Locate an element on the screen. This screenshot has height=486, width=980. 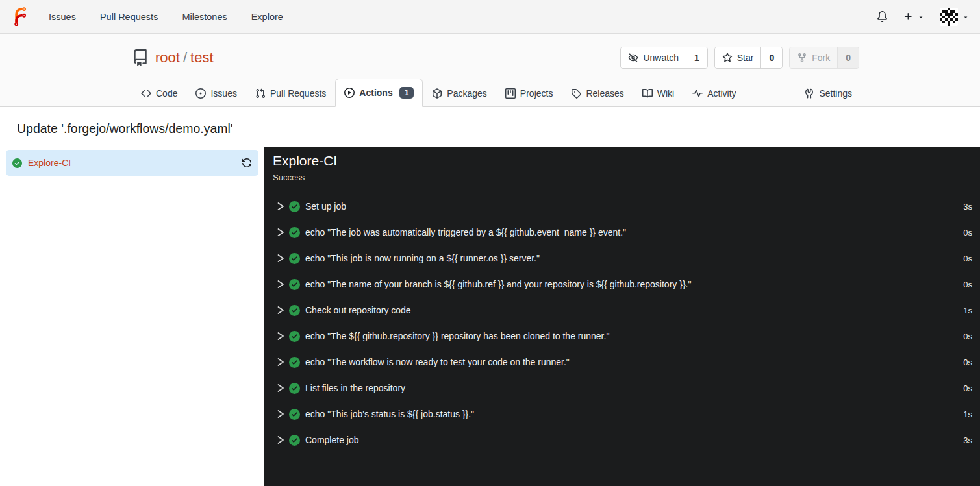
fork-icon is located at coordinates (802, 58).